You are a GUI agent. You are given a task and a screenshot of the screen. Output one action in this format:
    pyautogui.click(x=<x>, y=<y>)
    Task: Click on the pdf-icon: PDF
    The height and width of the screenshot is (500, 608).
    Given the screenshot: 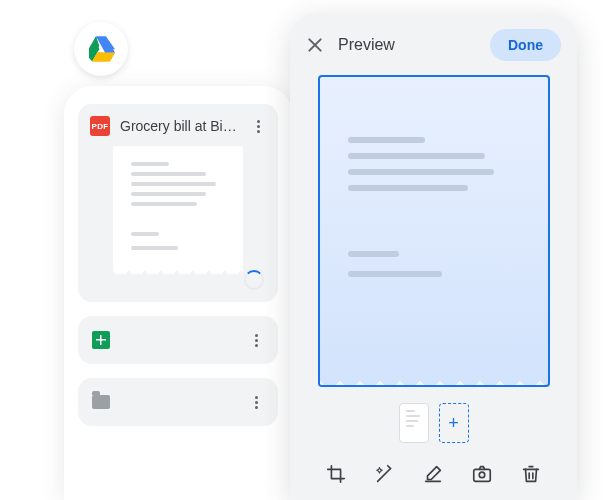 What is the action you would take?
    pyautogui.click(x=100, y=126)
    